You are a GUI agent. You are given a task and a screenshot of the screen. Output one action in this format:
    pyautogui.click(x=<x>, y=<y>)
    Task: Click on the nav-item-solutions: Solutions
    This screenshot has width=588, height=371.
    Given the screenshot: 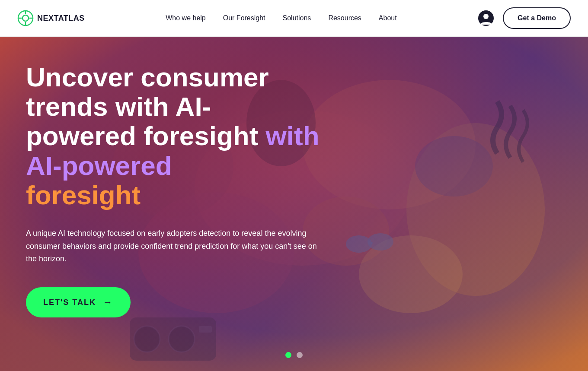 What is the action you would take?
    pyautogui.click(x=297, y=18)
    